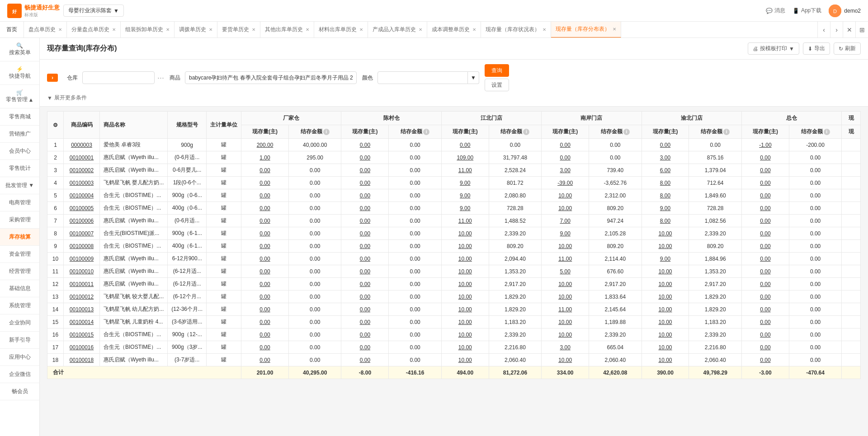 The image size is (868, 436). What do you see at coordinates (20, 272) in the screenshot?
I see `sidebar-item-operations: 经营管理` at bounding box center [20, 272].